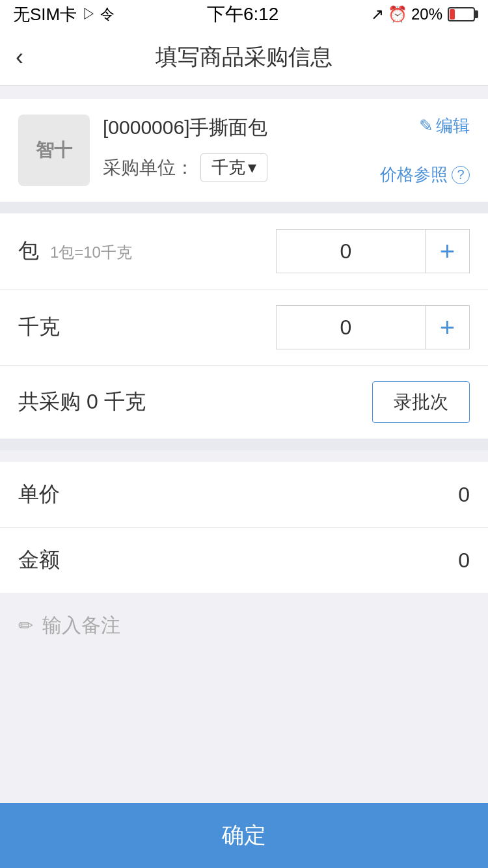 The width and height of the screenshot is (488, 868). What do you see at coordinates (448, 251) in the screenshot?
I see `bao-plus-button: +` at bounding box center [448, 251].